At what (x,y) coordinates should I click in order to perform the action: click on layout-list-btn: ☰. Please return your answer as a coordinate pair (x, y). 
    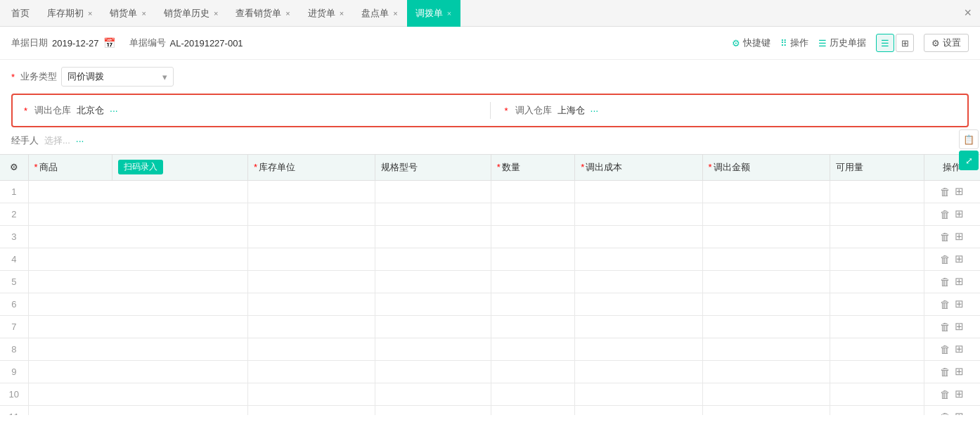
    Looking at the image, I should click on (885, 43).